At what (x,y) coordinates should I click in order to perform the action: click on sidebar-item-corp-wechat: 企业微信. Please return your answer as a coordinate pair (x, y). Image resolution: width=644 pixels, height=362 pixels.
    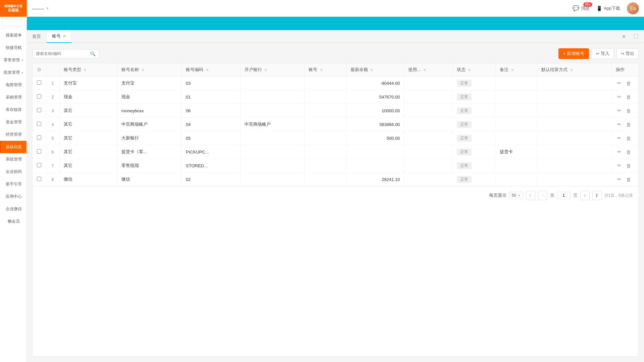
    Looking at the image, I should click on (13, 209).